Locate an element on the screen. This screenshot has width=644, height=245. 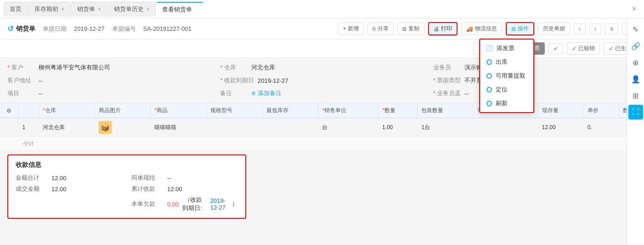
operations-button: ⊞ 操作 is located at coordinates (520, 28).